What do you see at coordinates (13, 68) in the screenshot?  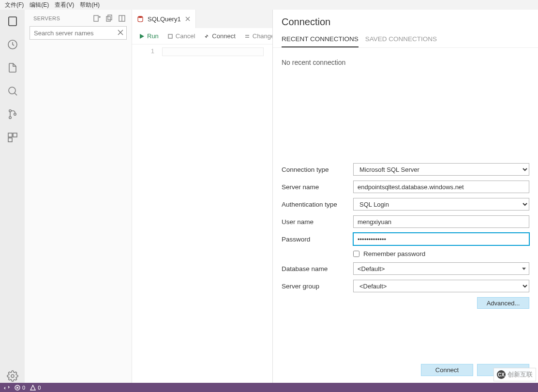 I see `activity-files-icon` at bounding box center [13, 68].